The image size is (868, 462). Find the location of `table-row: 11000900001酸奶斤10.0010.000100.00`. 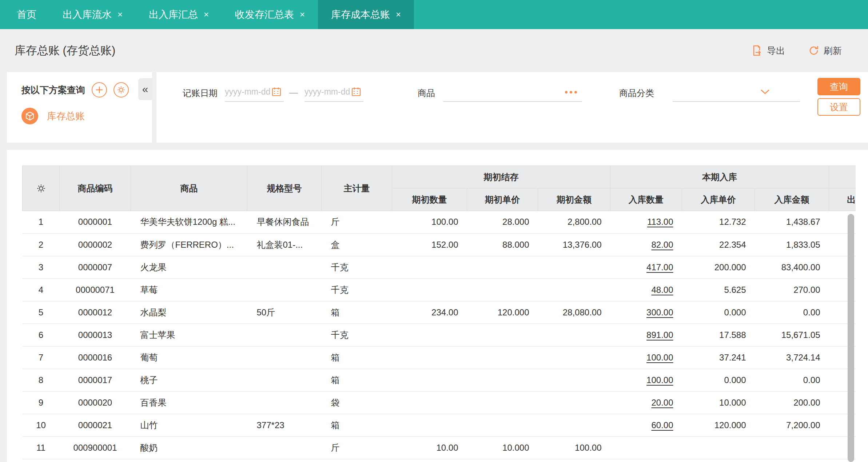

table-row: 11000900001酸奶斤10.0010.000100.00 is located at coordinates (439, 448).